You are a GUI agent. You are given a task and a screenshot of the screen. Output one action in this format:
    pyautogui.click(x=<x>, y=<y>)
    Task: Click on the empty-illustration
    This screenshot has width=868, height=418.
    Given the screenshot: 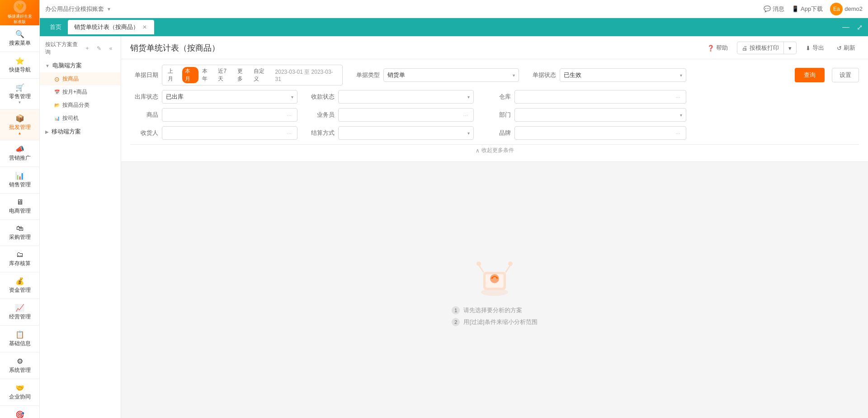 What is the action you would take?
    pyautogui.click(x=495, y=276)
    